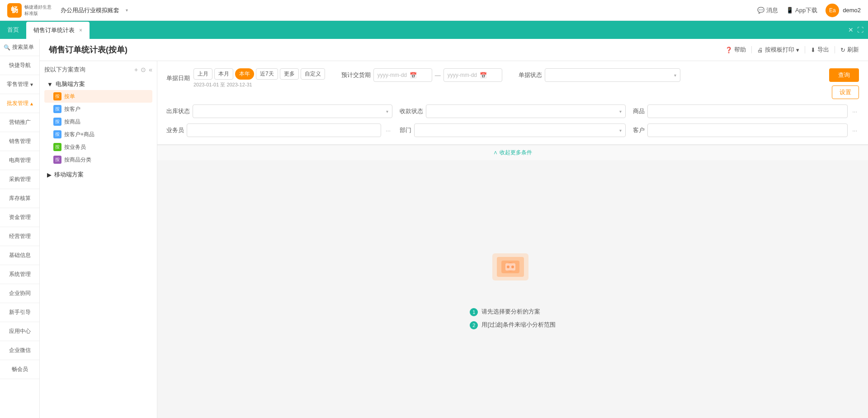 This screenshot has width=868, height=418. Describe the element at coordinates (20, 66) in the screenshot. I see `sidebar-quick-nav: 快捷导航` at that location.